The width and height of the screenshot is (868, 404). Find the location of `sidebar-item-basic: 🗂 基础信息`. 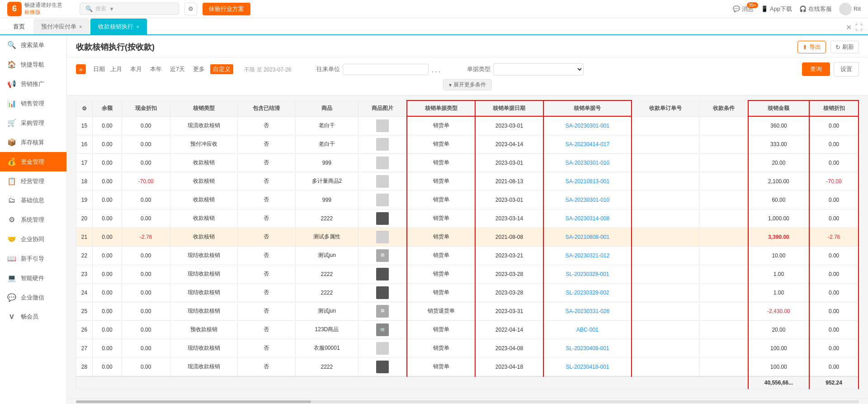

sidebar-item-basic: 🗂 基础信息 is located at coordinates (33, 200).